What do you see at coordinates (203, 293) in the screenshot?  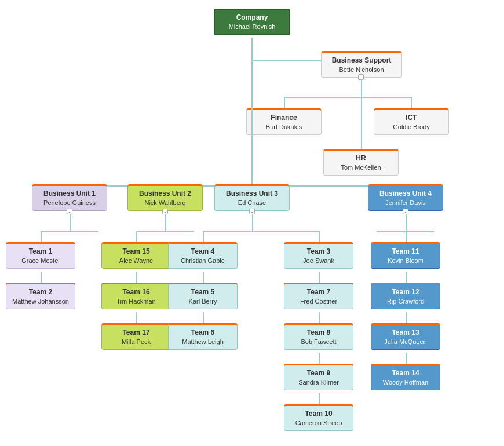 I see `team5-title: Team 5` at bounding box center [203, 293].